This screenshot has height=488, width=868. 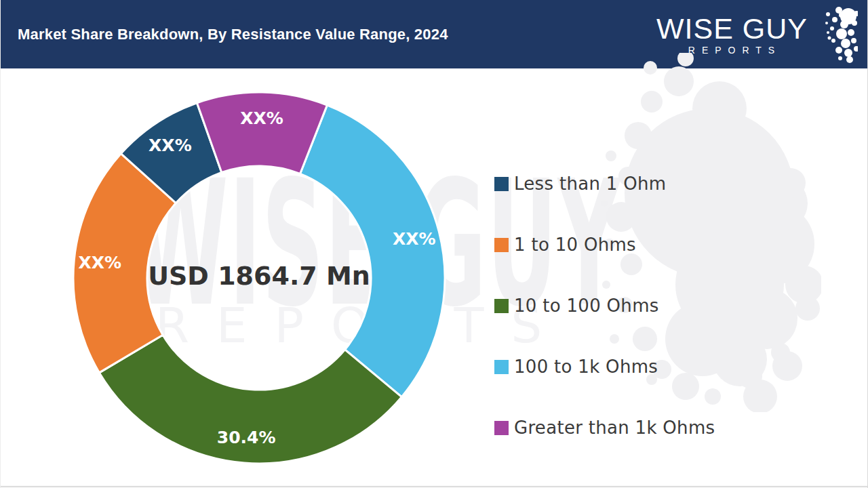 I want to click on donut-segment, so click(x=373, y=251).